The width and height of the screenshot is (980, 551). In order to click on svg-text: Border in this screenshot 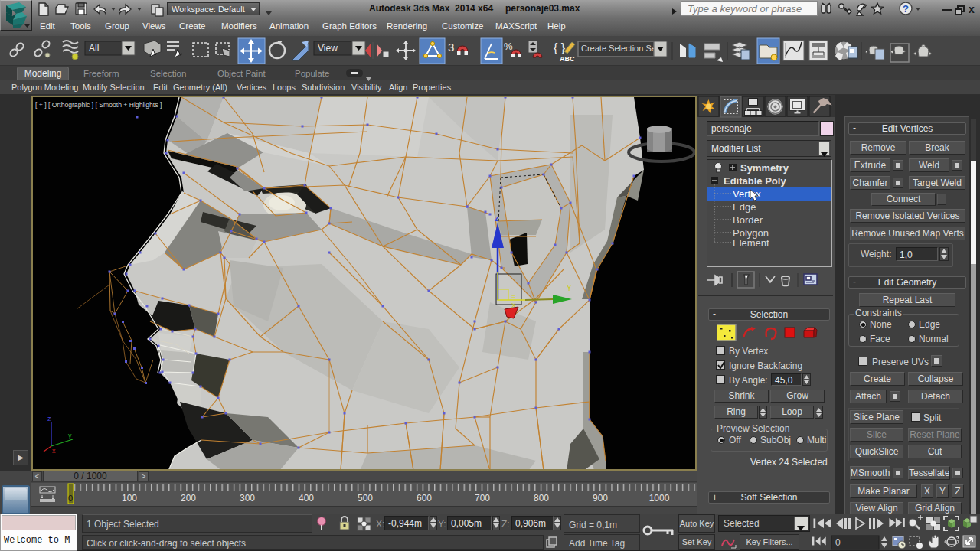, I will do `click(748, 220)`.